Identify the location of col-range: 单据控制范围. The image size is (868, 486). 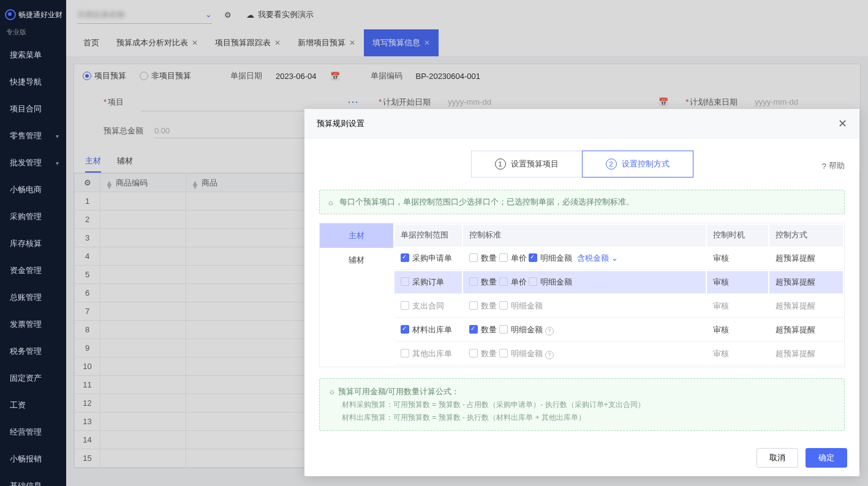
(428, 235).